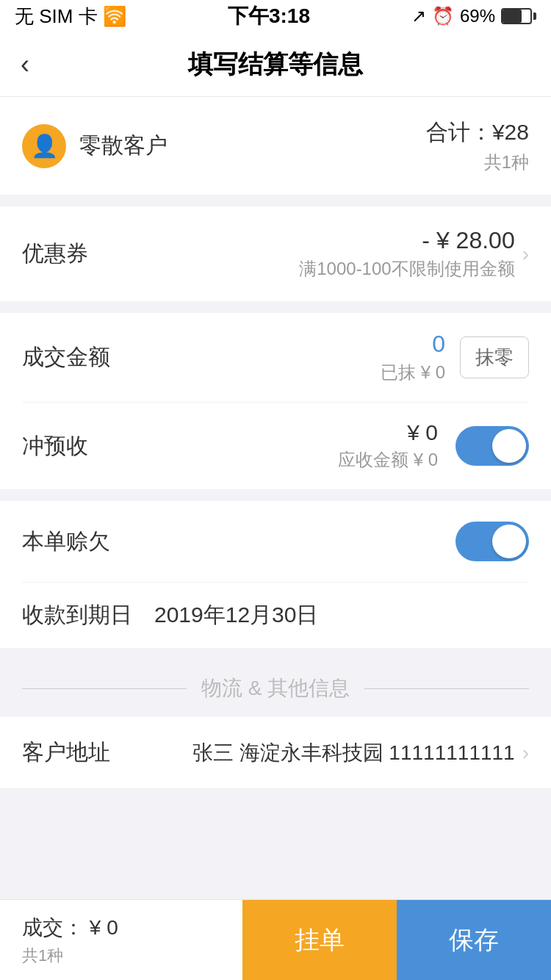 The image size is (551, 980). I want to click on bottom-count: 共1种, so click(121, 956).